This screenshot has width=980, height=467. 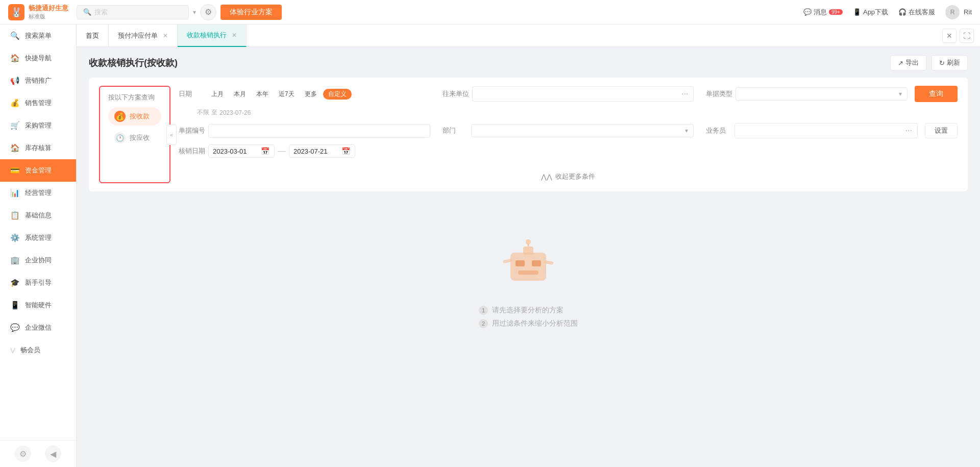 I want to click on verify-end-calendar-icon: 📅, so click(x=346, y=151).